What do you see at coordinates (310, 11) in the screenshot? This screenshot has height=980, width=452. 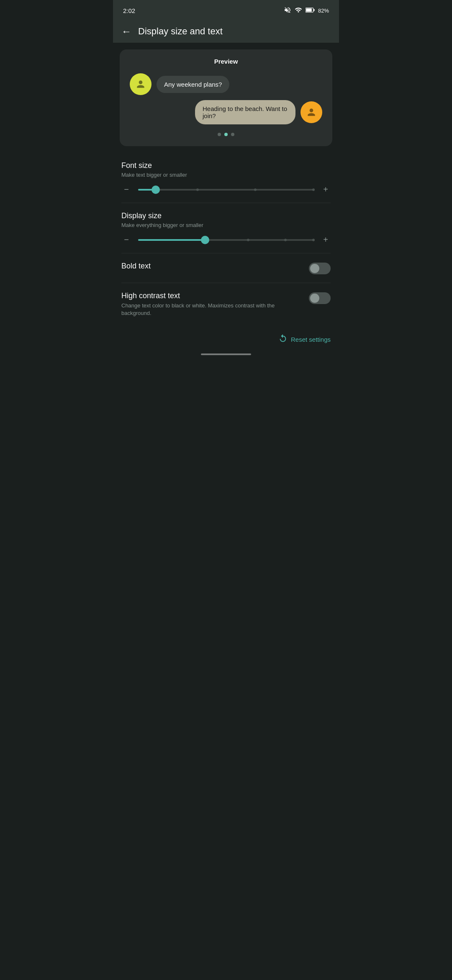 I see `battery-icon` at bounding box center [310, 11].